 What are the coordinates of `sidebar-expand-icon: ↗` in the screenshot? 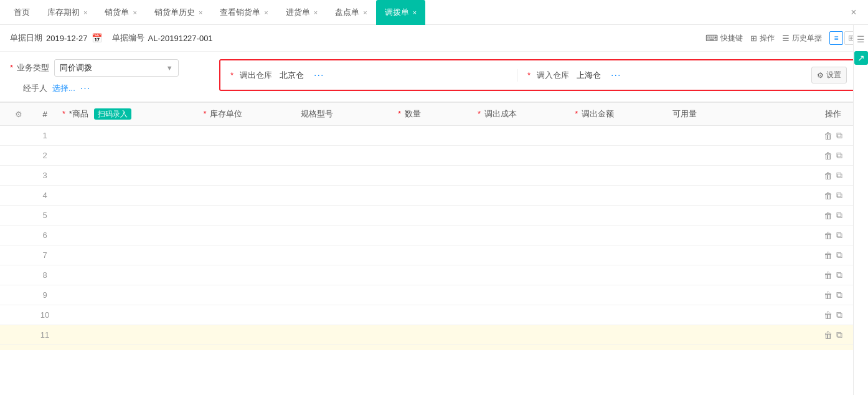 It's located at (861, 58).